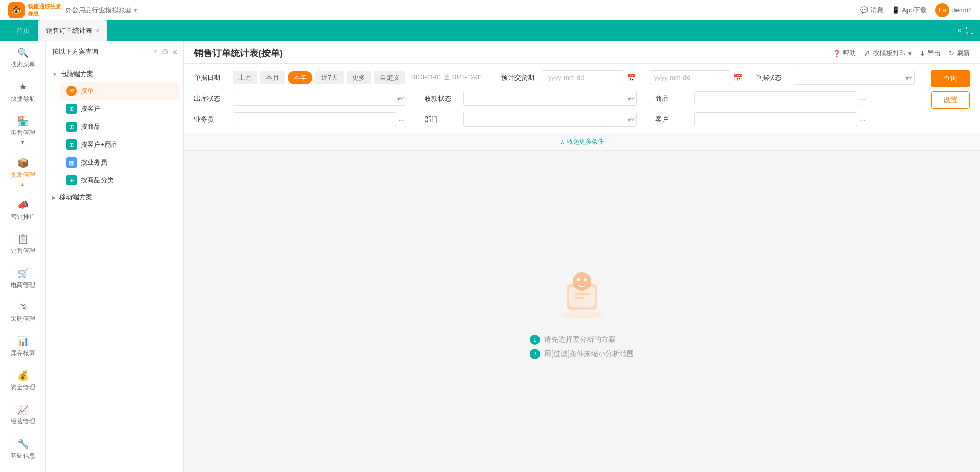 This screenshot has width=980, height=472. What do you see at coordinates (22, 381) in the screenshot?
I see `sidebar-item-finance: 💰 资金管理` at bounding box center [22, 381].